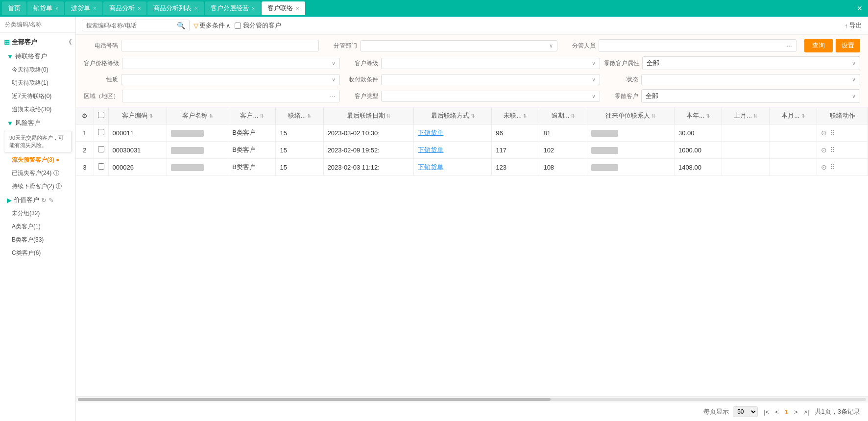  I want to click on filter-type-select: ∨, so click(491, 96).